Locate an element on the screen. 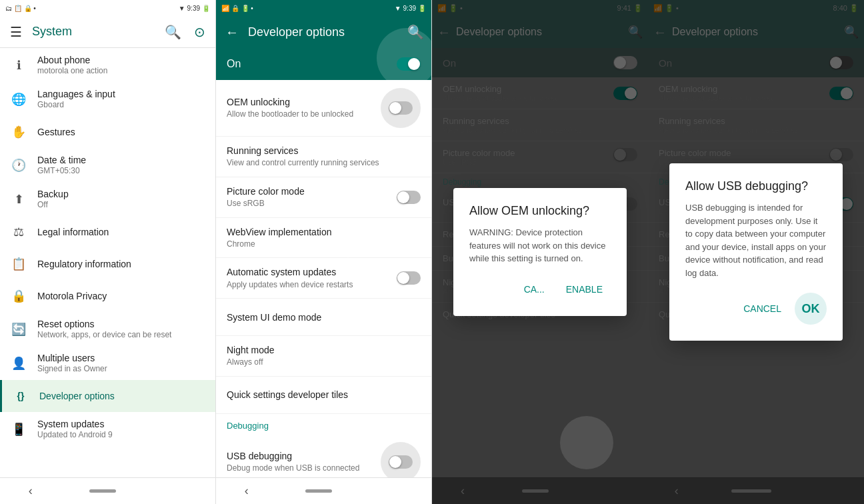 Image resolution: width=864 pixels, height=504 pixels. usb-dialog-title: Allow USB debugging? is located at coordinates (756, 187).